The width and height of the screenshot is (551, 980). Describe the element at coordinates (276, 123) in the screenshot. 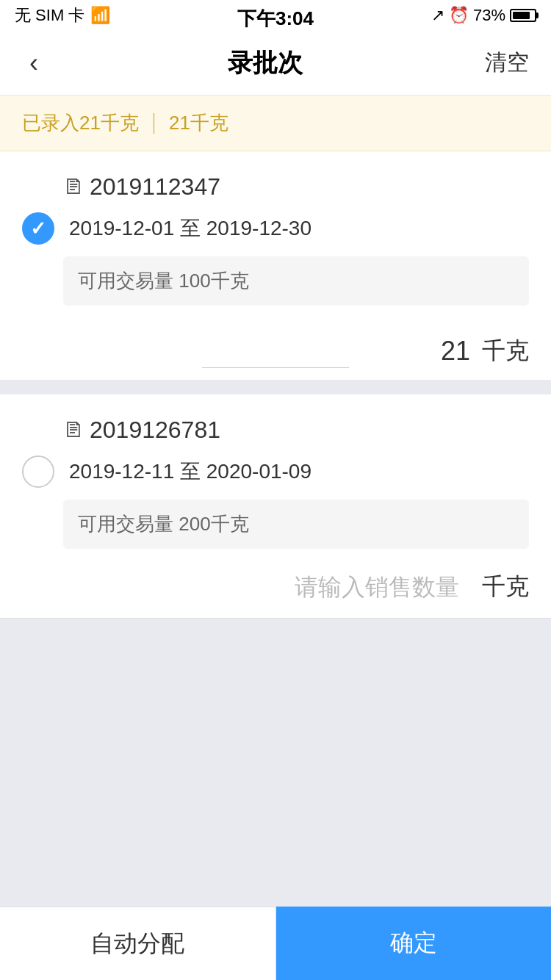

I see `summary-bar: 已录入21千克 21千克` at that location.